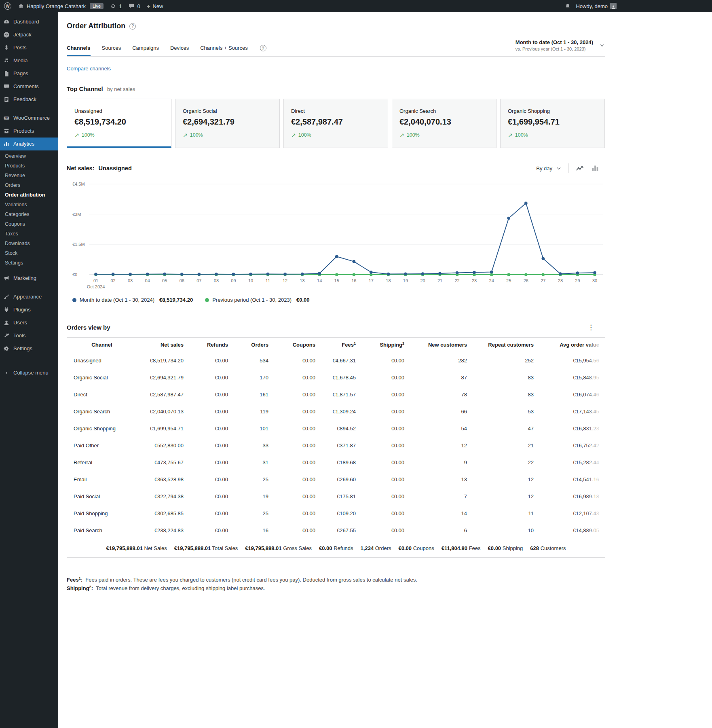  What do you see at coordinates (336, 123) in the screenshot?
I see `channel-card-direct: Direct€2,587,987.47↗100%` at bounding box center [336, 123].